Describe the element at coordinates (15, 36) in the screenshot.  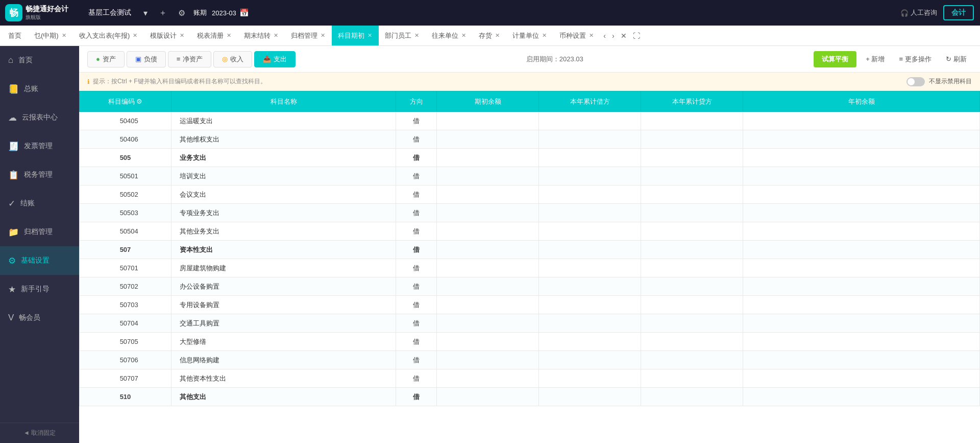
I see `tab-home: 首页` at that location.